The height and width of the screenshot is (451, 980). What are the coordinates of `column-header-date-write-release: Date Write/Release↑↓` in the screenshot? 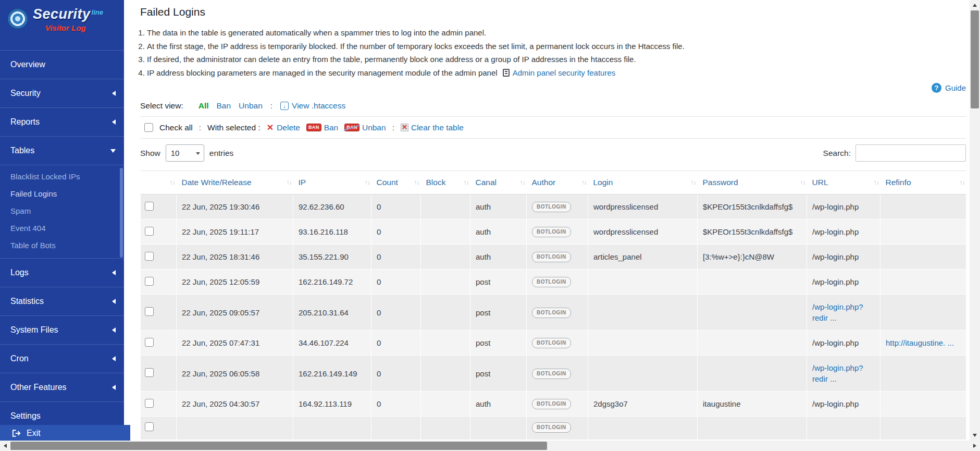 It's located at (235, 182).